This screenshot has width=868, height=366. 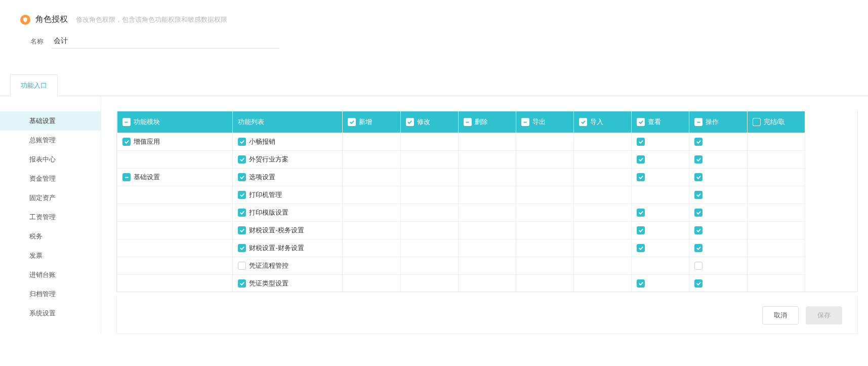 What do you see at coordinates (34, 85) in the screenshot?
I see `tab-function-entry: 功能入口` at bounding box center [34, 85].